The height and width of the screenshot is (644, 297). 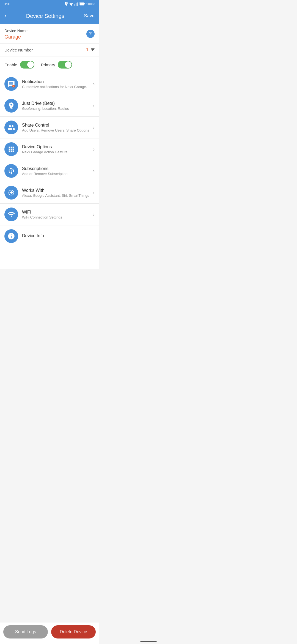 What do you see at coordinates (90, 50) in the screenshot?
I see `device-number-right: 1` at bounding box center [90, 50].